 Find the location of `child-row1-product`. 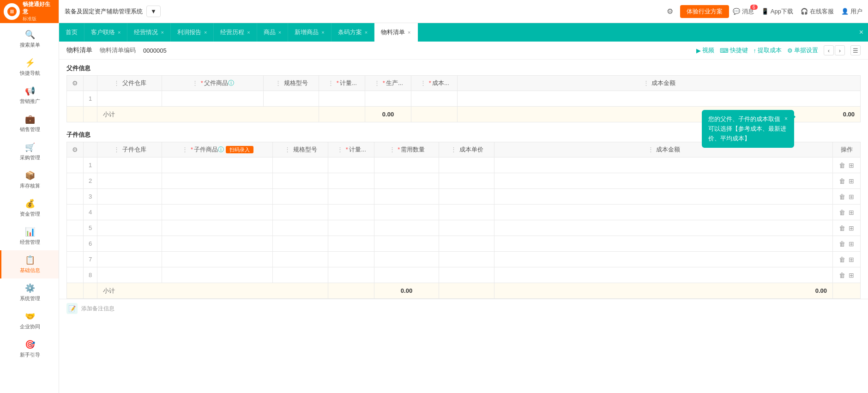

child-row1-product is located at coordinates (217, 165).